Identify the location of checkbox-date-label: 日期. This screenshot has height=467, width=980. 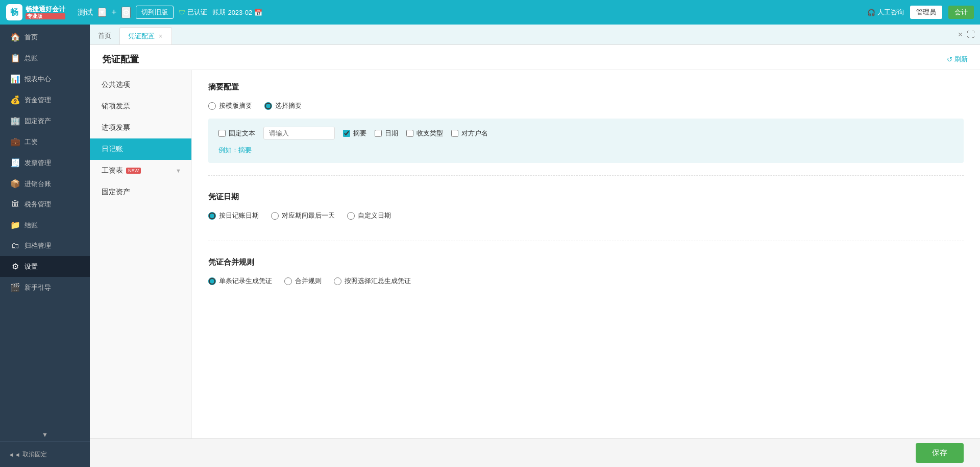
(391, 133).